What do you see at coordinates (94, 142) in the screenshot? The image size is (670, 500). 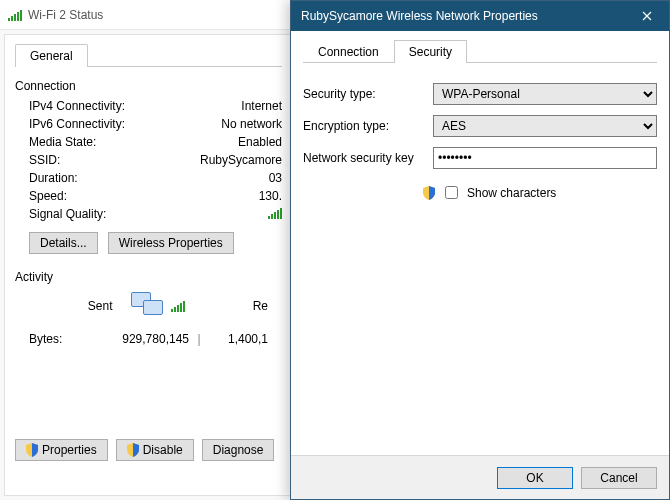 I see `media-label: Media State:` at bounding box center [94, 142].